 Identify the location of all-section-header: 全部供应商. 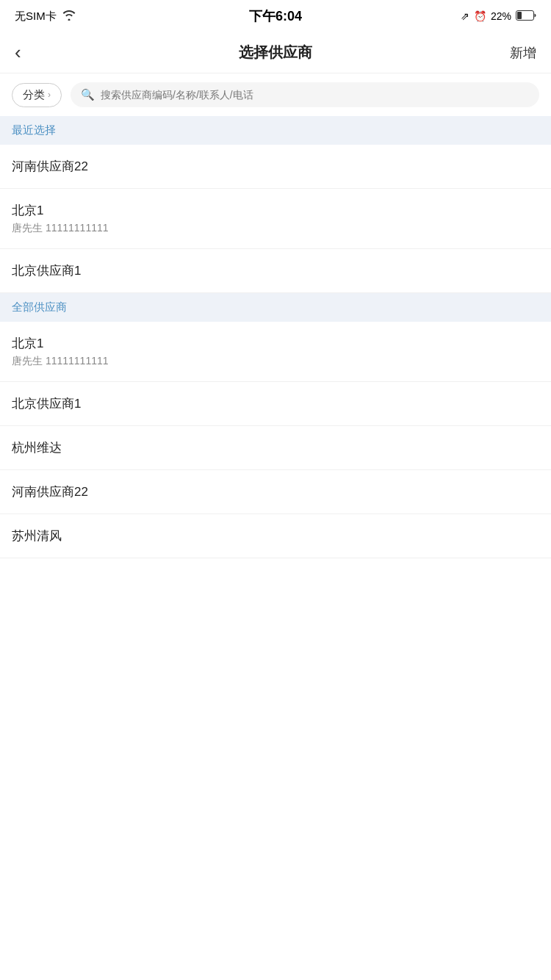
(276, 307).